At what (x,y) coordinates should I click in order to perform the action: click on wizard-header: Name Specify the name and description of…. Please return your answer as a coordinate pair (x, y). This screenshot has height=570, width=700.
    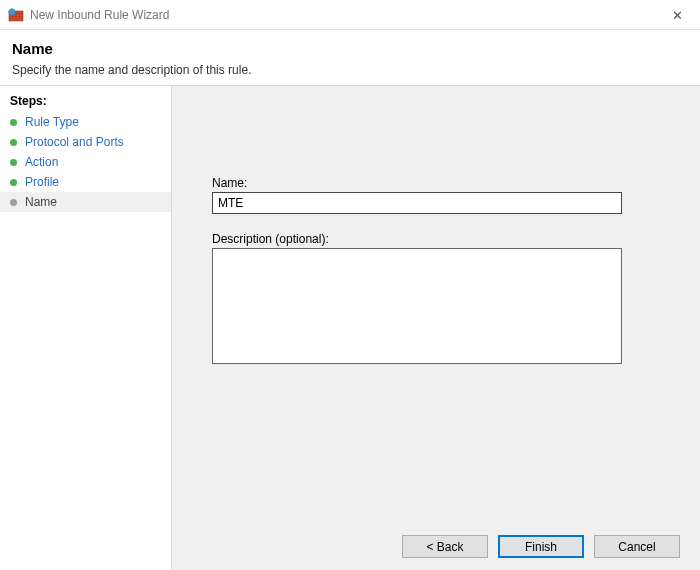
    Looking at the image, I should click on (350, 58).